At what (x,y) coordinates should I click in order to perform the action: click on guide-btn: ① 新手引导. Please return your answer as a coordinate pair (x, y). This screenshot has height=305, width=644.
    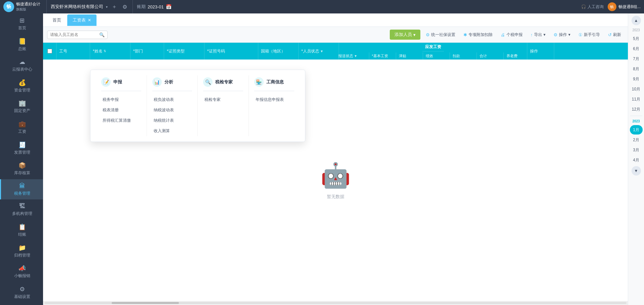
    Looking at the image, I should click on (589, 35).